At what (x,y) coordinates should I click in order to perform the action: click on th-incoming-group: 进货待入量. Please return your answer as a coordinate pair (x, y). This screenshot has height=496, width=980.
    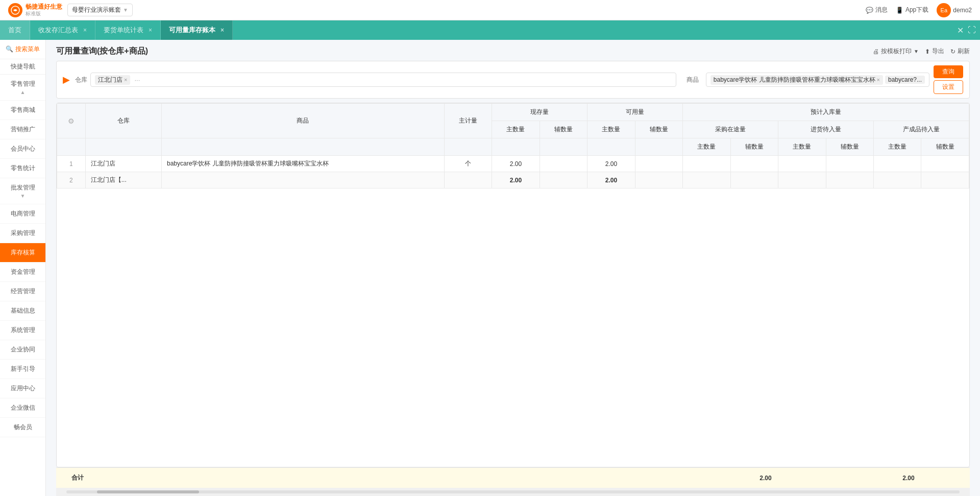
    Looking at the image, I should click on (826, 130).